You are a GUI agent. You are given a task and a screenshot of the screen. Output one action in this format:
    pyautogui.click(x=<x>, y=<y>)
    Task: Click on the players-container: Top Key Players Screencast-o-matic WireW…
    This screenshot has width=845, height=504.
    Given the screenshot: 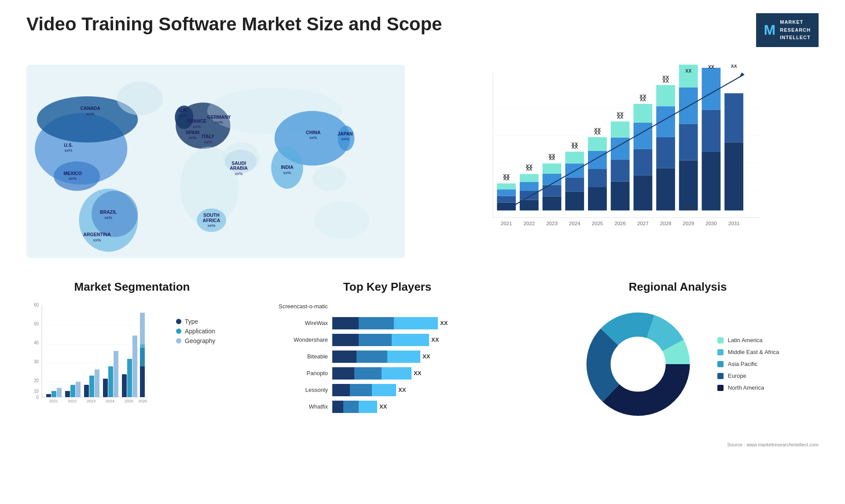 What is the action you would take?
    pyautogui.click(x=387, y=364)
    